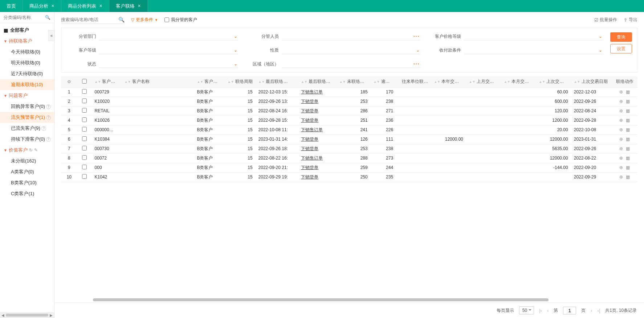 Image resolution: width=644 pixels, height=318 pixels. I want to click on col-yearamt: ▲▼本年交易额, so click(448, 82).